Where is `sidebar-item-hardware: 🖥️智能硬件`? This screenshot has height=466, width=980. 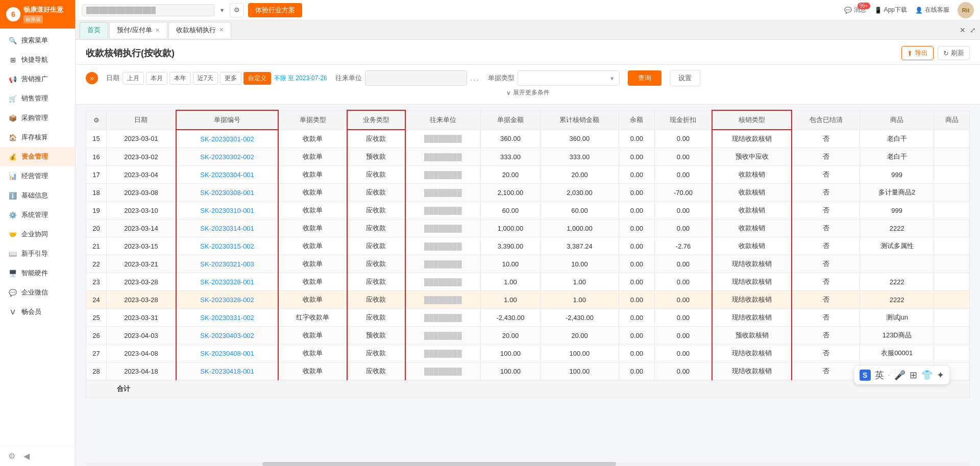 sidebar-item-hardware: 🖥️智能硬件 is located at coordinates (38, 273).